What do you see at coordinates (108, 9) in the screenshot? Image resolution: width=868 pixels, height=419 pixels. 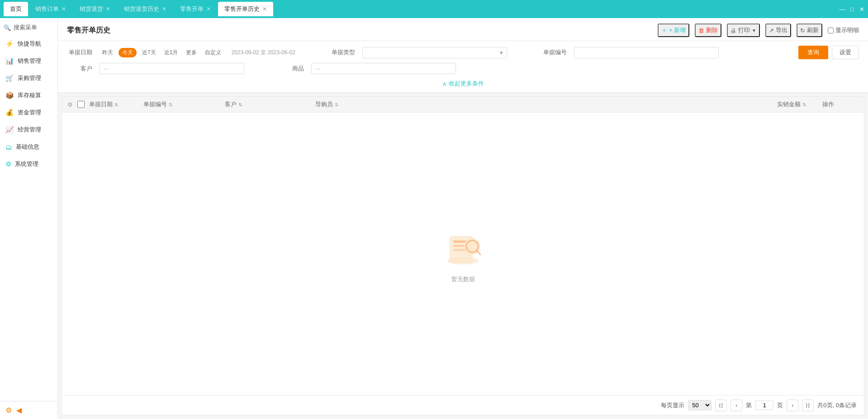 I see `tab-close-sales-return: ✕` at bounding box center [108, 9].